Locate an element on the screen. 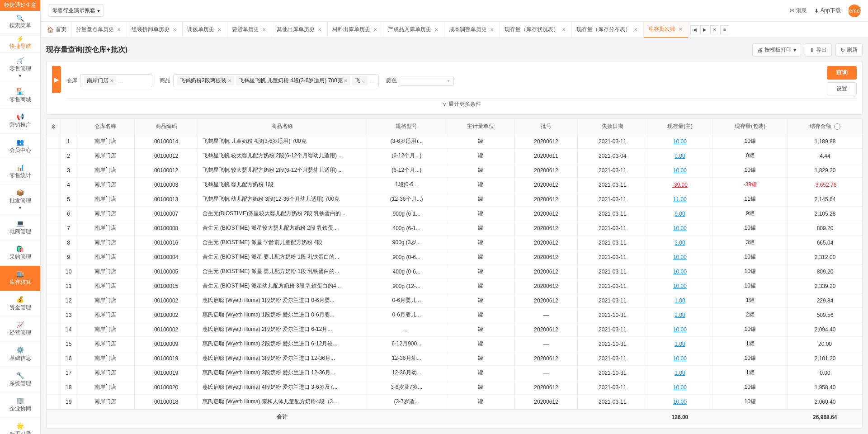  sidebar-item-finance: 💰 资金管理 is located at coordinates (20, 304).